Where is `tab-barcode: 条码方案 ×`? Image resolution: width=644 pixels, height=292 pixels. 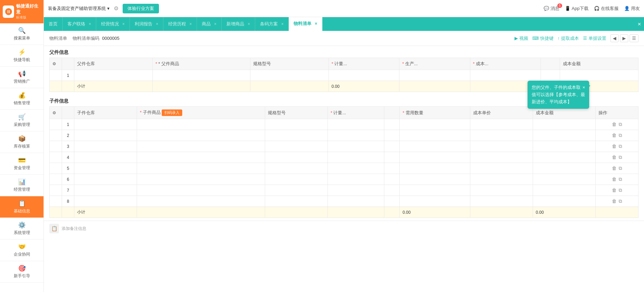 tab-barcode: 条码方案 × is located at coordinates (272, 24).